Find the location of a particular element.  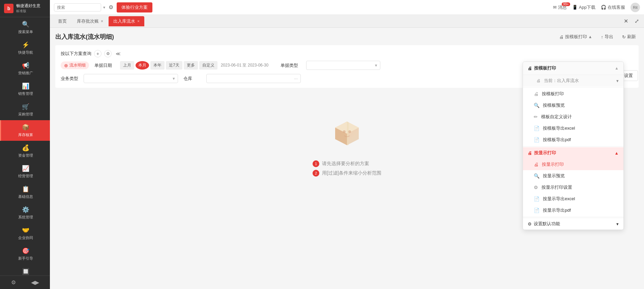

print-header-icon: 🖨 is located at coordinates (530, 68).